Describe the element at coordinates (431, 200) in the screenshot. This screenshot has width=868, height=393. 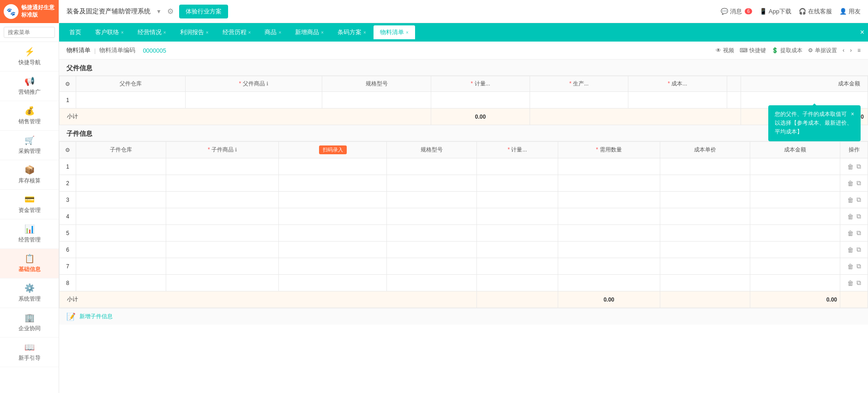
I see `child-row3-spec` at that location.